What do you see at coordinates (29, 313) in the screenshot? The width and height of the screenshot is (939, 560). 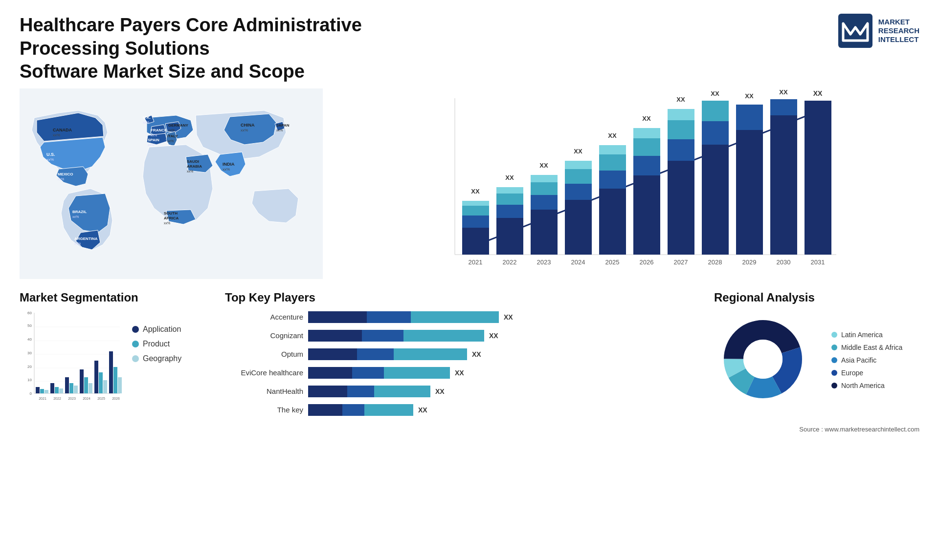 I see `svg-text: 60` at bounding box center [29, 313].